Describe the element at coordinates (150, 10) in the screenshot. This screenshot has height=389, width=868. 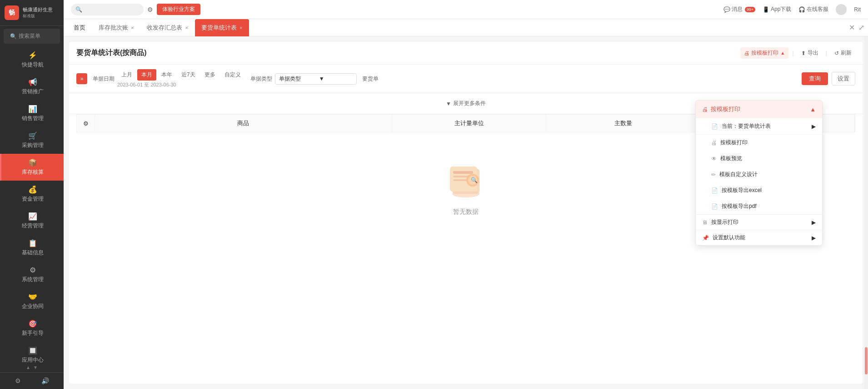
I see `gear-icon: ⚙` at that location.